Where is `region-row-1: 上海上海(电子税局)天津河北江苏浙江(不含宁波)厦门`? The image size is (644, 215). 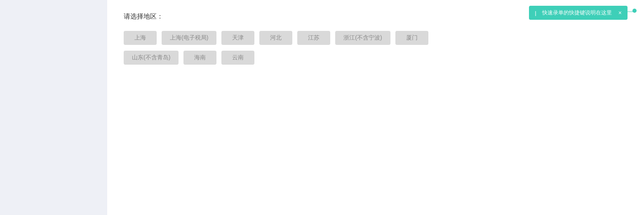 region-row-1: 上海上海(电子税局)天津河北江苏浙江(不含宁波)厦门 is located at coordinates (376, 38).